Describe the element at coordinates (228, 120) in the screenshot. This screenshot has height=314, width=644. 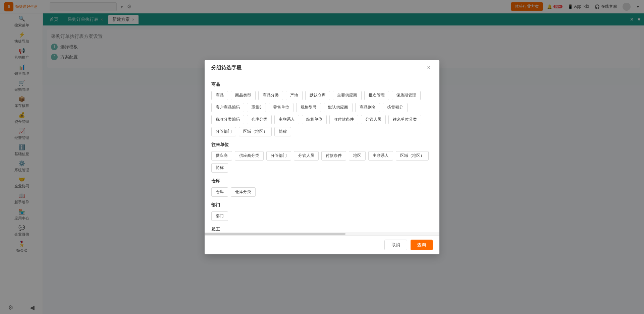
I see `field-tag-0-15: 税收分类编码` at that location.